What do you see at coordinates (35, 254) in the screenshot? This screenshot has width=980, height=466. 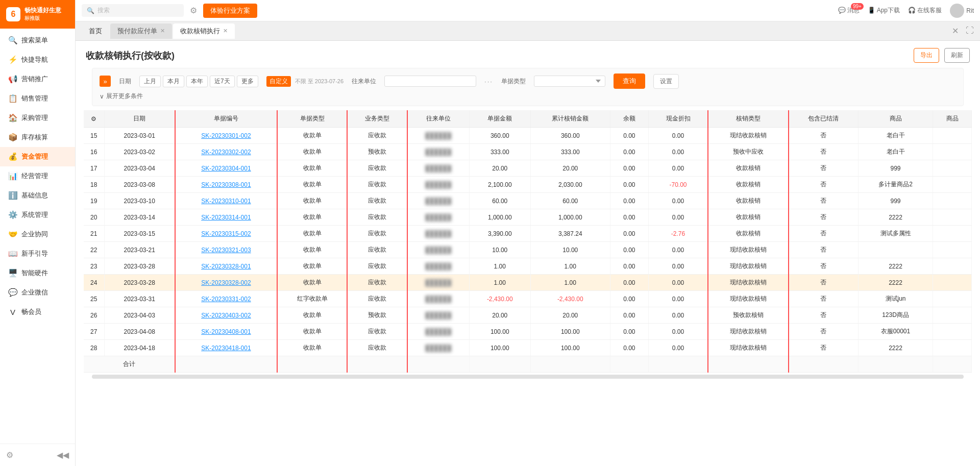 I see `nav-label-guide: 新手引导` at bounding box center [35, 254].